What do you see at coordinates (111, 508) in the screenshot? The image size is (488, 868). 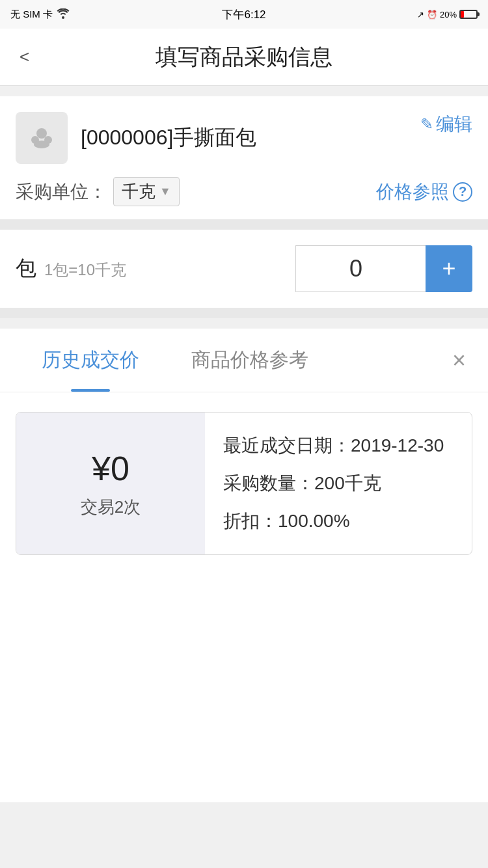 I see `price-trades: 交易2次` at bounding box center [111, 508].